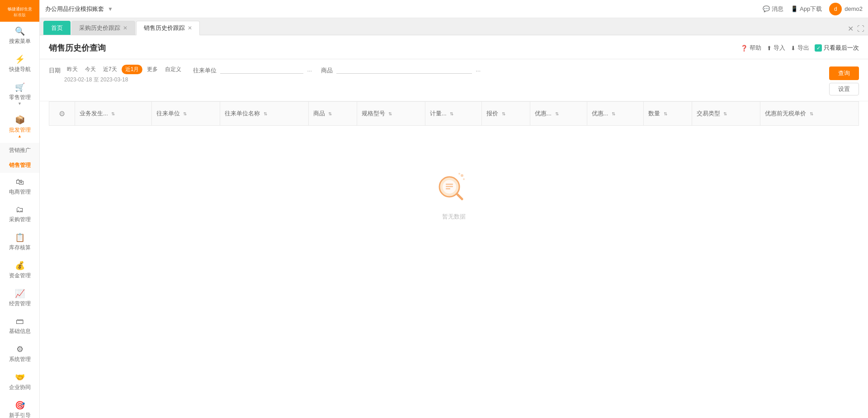  Describe the element at coordinates (110, 70) in the screenshot. I see `date-tab-7days: 近7天` at that location.